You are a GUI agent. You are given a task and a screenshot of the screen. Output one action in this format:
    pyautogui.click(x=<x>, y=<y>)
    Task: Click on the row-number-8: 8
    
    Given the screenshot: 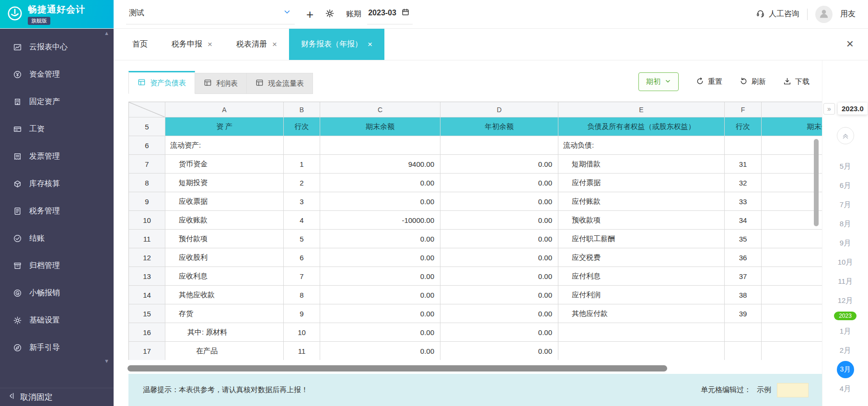 What is the action you would take?
    pyautogui.click(x=147, y=183)
    